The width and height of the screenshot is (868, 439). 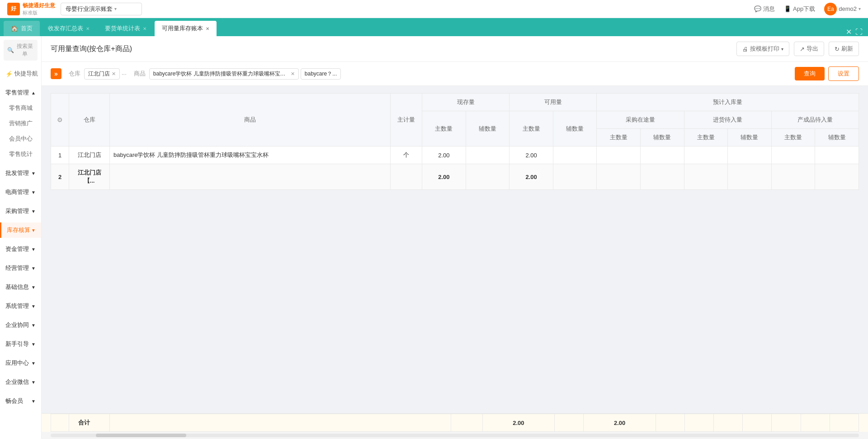 What do you see at coordinates (844, 74) in the screenshot?
I see `setting-btn: 设置` at bounding box center [844, 74].